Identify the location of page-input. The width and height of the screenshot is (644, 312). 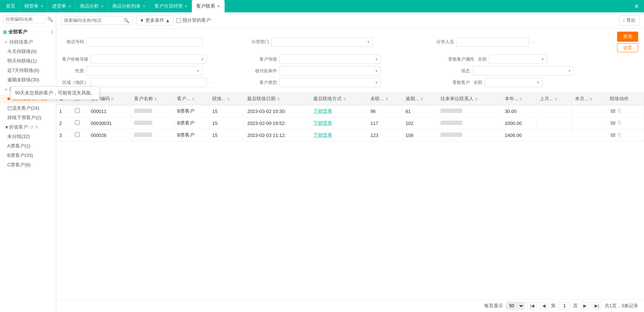
(564, 306).